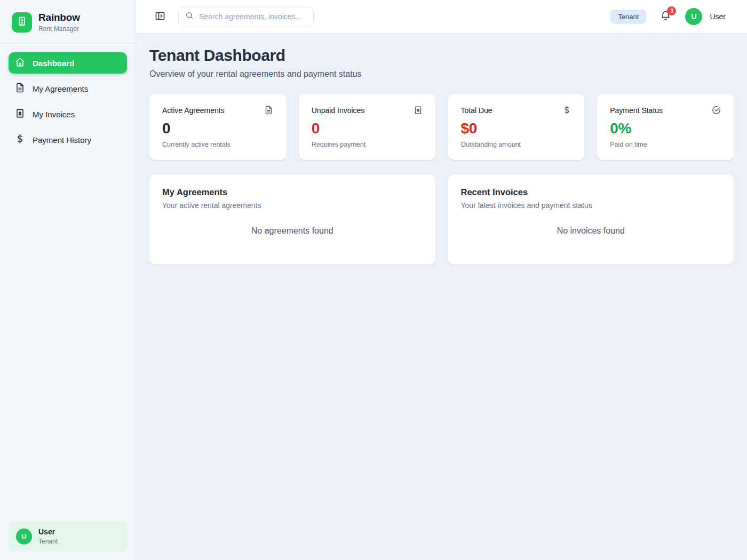  What do you see at coordinates (68, 114) in the screenshot?
I see `sidebar-item-my-invoices: $ My Invoices` at bounding box center [68, 114].